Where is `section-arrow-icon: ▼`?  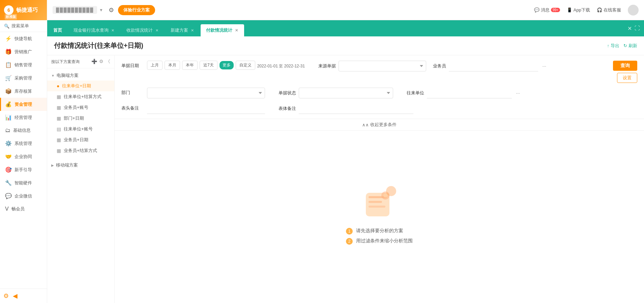 section-arrow-icon: ▼ is located at coordinates (53, 75).